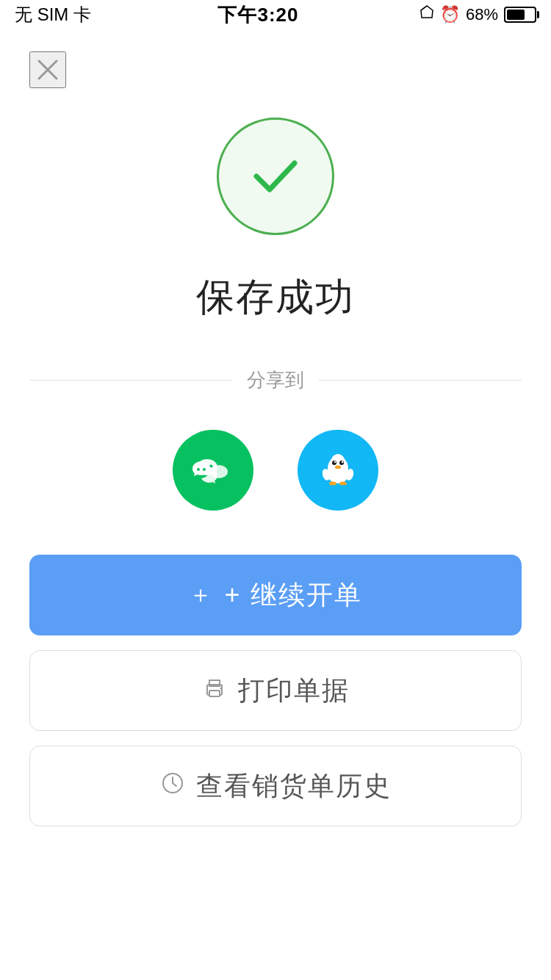 The width and height of the screenshot is (551, 980). Describe the element at coordinates (338, 470) in the screenshot. I see `share-qq-button` at that location.